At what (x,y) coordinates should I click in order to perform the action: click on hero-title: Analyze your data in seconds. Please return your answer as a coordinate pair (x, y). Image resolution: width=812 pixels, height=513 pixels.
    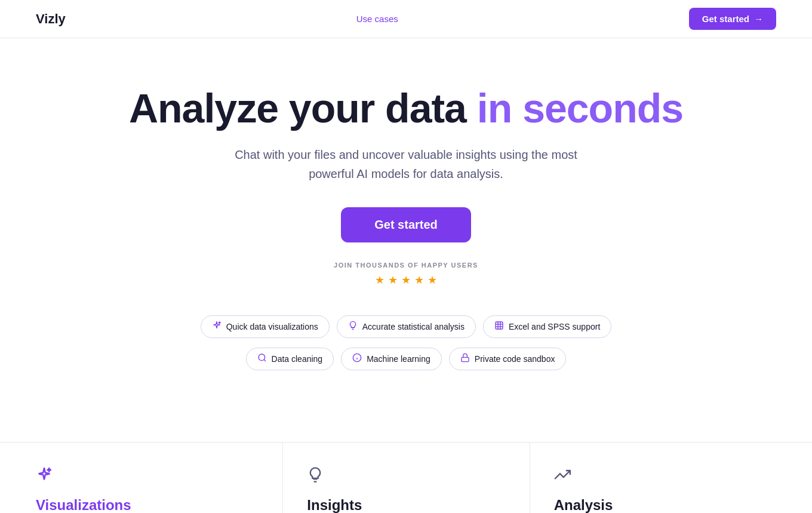
    Looking at the image, I should click on (406, 109).